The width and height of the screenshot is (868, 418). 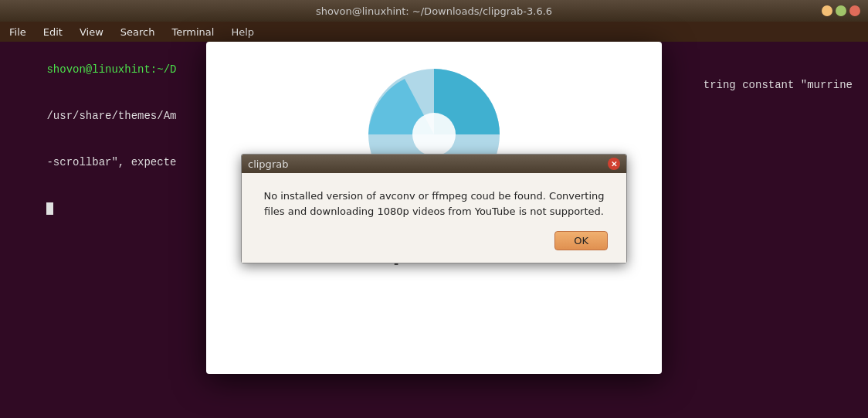 What do you see at coordinates (855, 11) in the screenshot?
I see `close-button` at bounding box center [855, 11].